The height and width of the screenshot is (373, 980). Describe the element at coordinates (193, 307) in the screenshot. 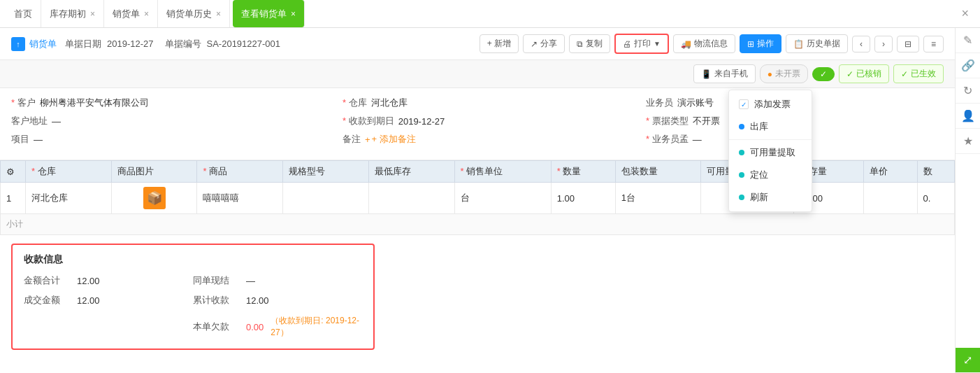

I see `payment-grid: 金额合计 12.00 同单现结 — 成交金额 12.00 累计收款 12.00 …` at that location.